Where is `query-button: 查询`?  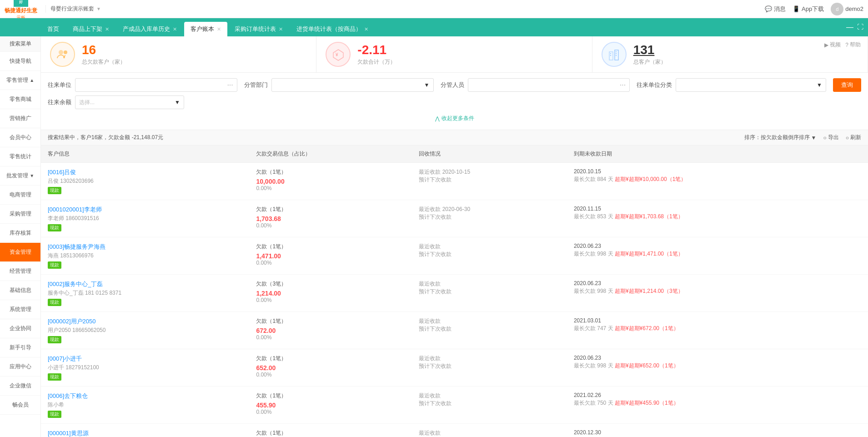
query-button: 查询 is located at coordinates (847, 85).